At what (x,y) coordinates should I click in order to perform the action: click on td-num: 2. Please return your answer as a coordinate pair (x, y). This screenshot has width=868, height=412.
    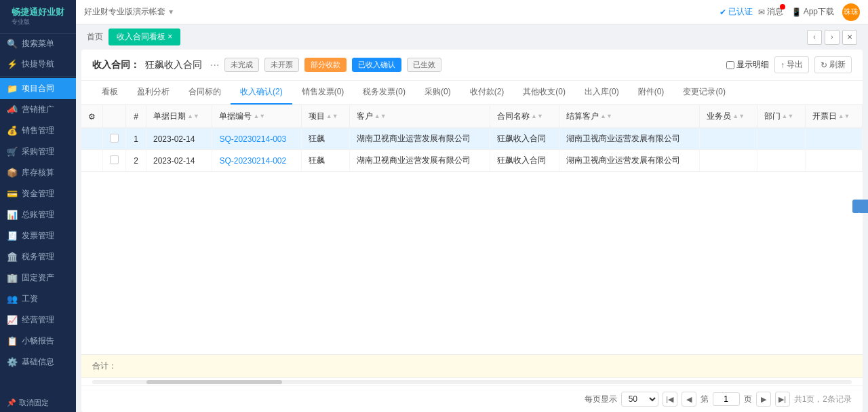
    Looking at the image, I should click on (136, 161).